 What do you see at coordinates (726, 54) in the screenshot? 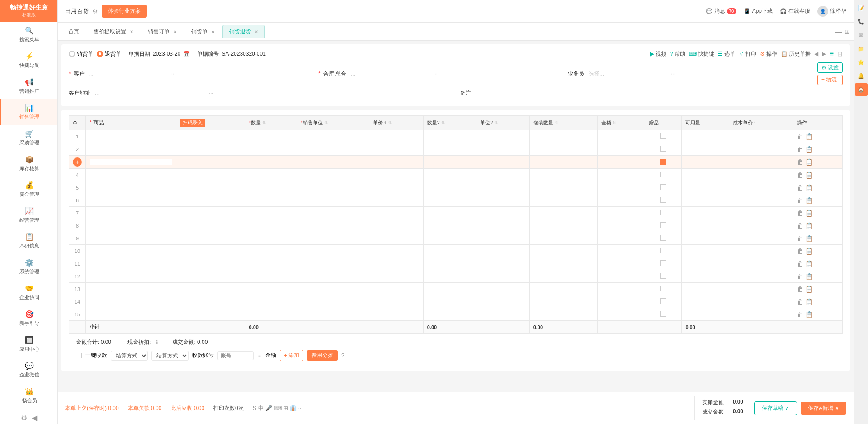
I see `toolbar-select: ☰选单` at bounding box center [726, 54].